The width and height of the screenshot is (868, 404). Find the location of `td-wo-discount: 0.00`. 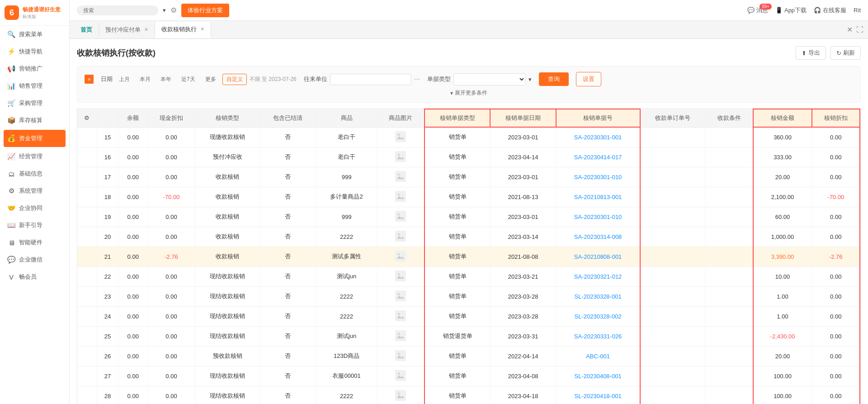

td-wo-discount: 0.00 is located at coordinates (836, 217).